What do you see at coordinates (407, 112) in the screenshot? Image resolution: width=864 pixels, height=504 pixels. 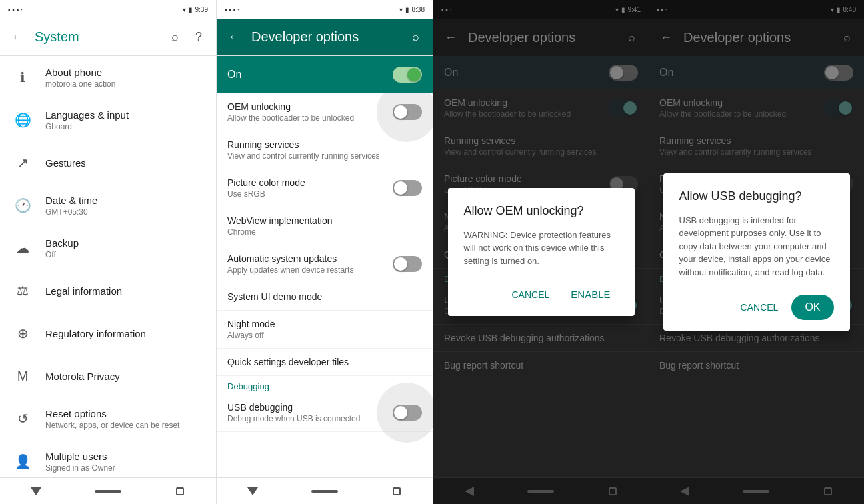 I see `oem-toggle` at bounding box center [407, 112].